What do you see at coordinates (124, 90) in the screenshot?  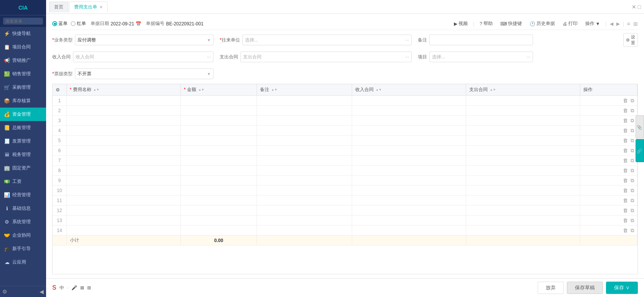 I see `th-expense-name: * 费用名称 ▲▼` at bounding box center [124, 90].